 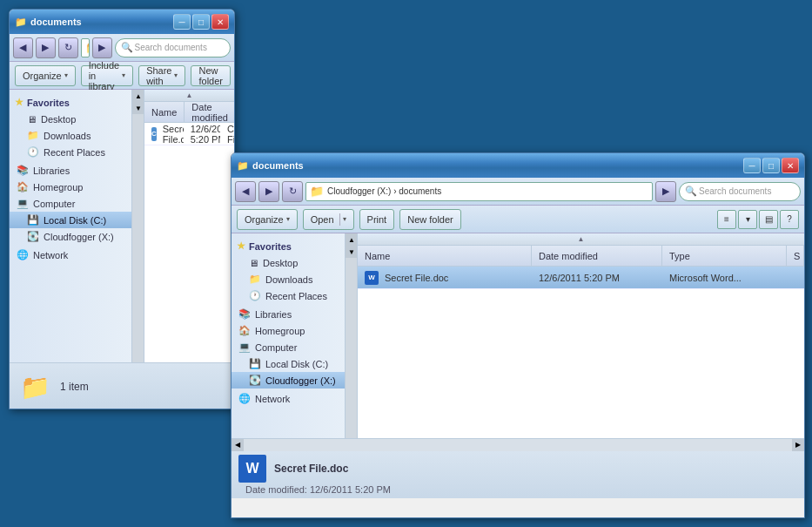 I want to click on star-icon: ★, so click(x=19, y=103).